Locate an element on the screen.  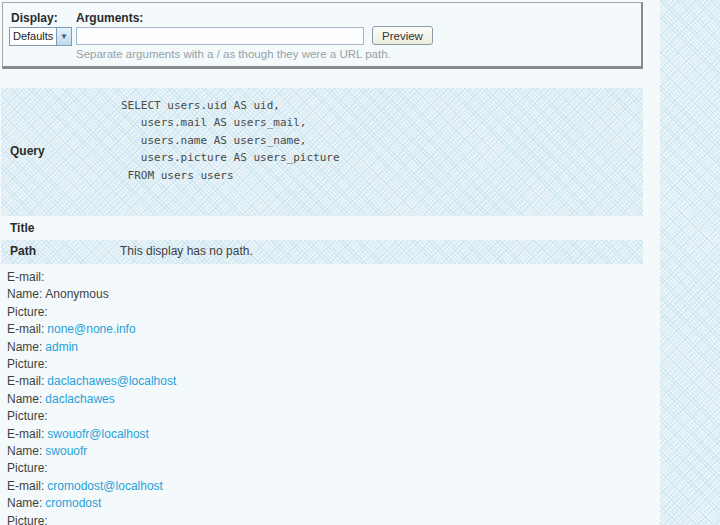
path-row-label: Path is located at coordinates (23, 251).